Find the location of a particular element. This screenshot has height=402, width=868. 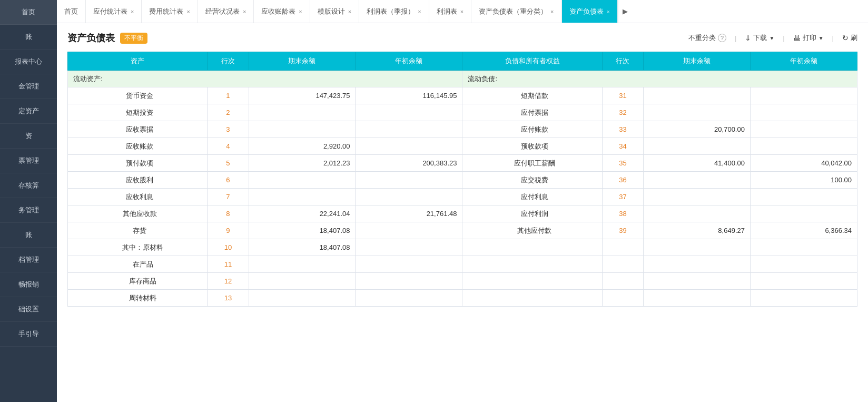

cell-left-name: 货币资金 is located at coordinates (138, 96).